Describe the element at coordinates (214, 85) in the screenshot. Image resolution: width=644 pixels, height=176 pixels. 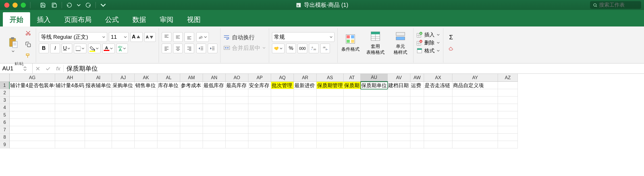
I see `cell-AN1: 最低库存` at that location.